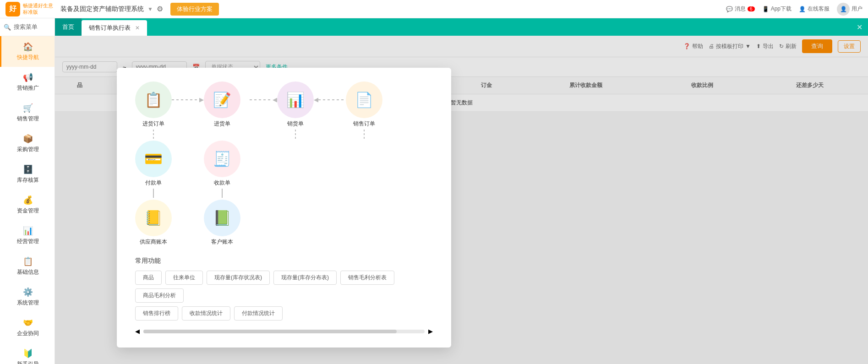  What do you see at coordinates (222, 100) in the screenshot?
I see `purchase-bill-node: 📝` at bounding box center [222, 100].